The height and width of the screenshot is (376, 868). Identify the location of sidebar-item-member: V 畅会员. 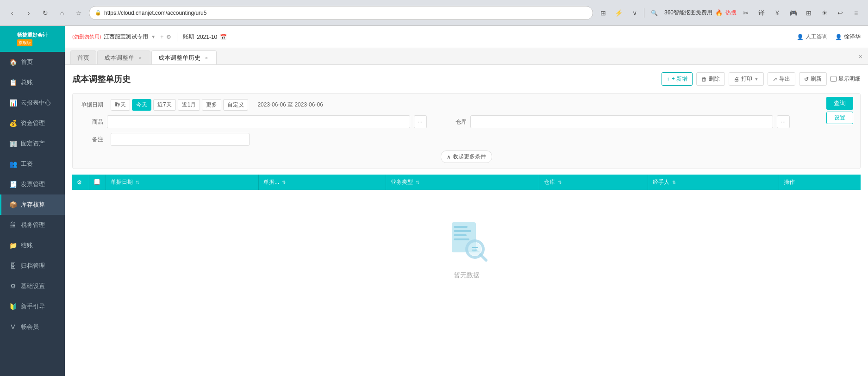
(32, 327).